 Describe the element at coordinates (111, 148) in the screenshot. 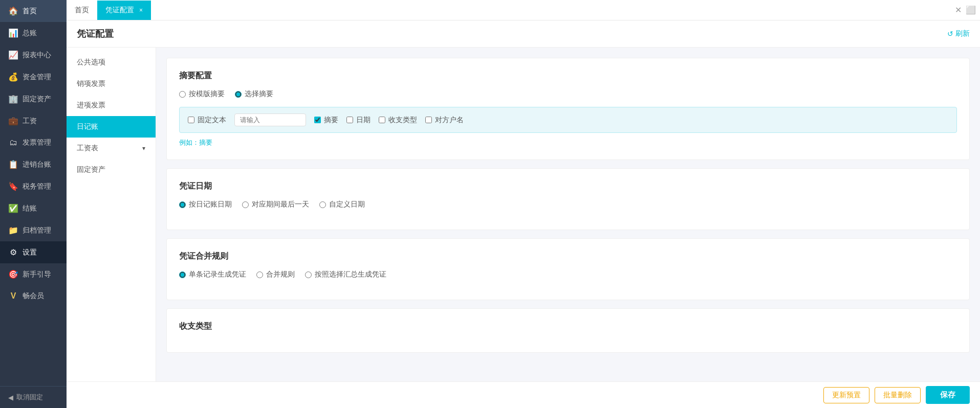

I see `left-nav-payroll-table: 工资表 ▾` at that location.